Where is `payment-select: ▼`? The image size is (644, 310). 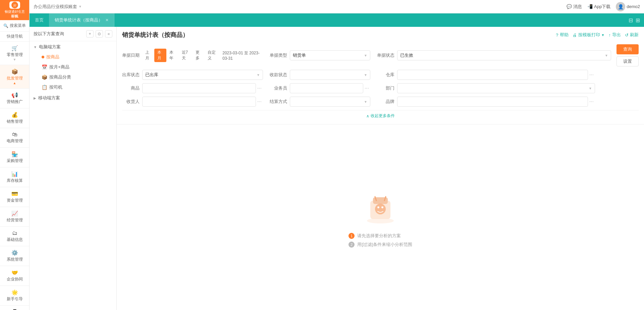
payment-select: ▼ is located at coordinates (330, 102).